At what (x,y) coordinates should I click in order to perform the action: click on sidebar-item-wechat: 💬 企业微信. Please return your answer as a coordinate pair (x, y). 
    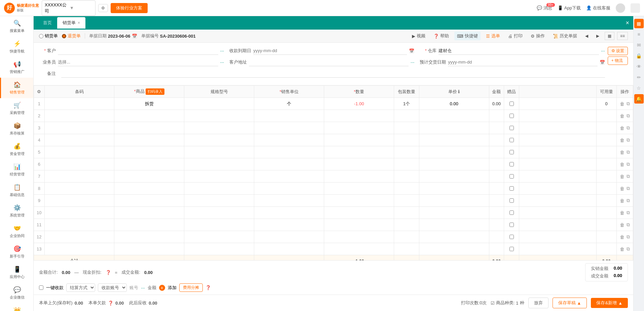
    Looking at the image, I should click on (17, 293).